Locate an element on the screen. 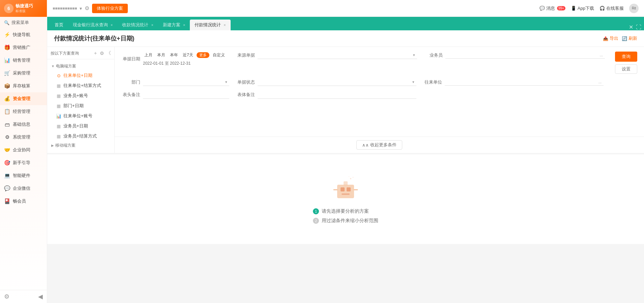 This screenshot has width=644, height=303. partner-dots: ... is located at coordinates (600, 82).